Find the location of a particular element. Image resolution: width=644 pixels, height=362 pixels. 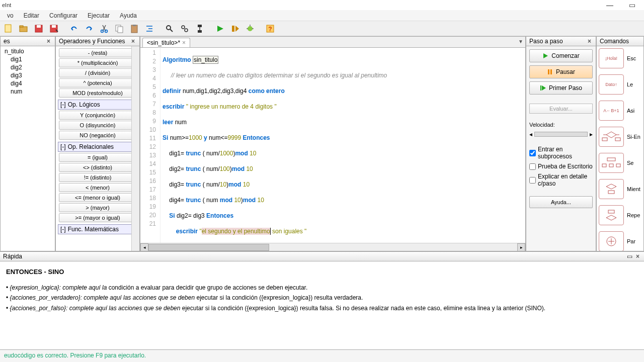

speed-left-icon: ◂ is located at coordinates (531, 134).